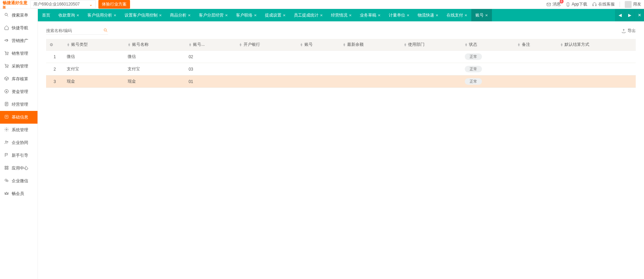 This screenshot has width=644, height=279. Describe the element at coordinates (19, 194) in the screenshot. I see `sidebar-item-14: 畅会员` at that location.